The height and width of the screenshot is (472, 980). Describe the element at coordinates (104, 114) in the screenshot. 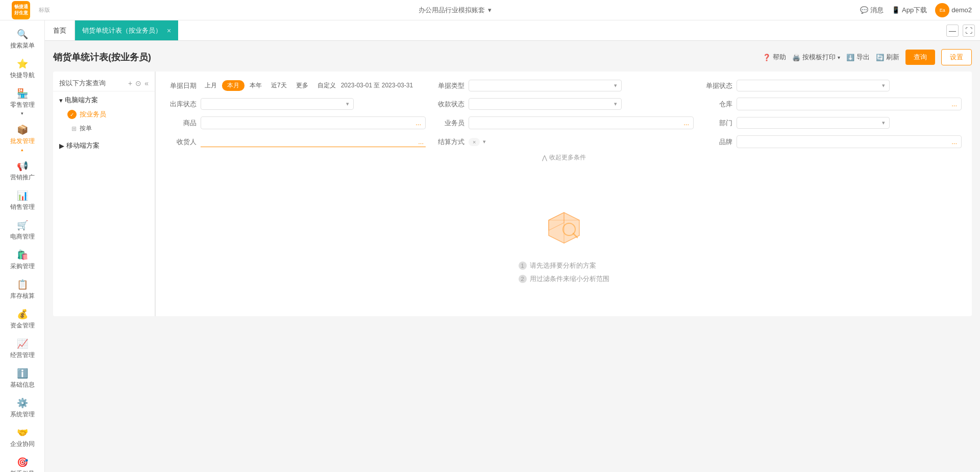

I see `scheme-item-salesman: ✓ 按业务员` at that location.